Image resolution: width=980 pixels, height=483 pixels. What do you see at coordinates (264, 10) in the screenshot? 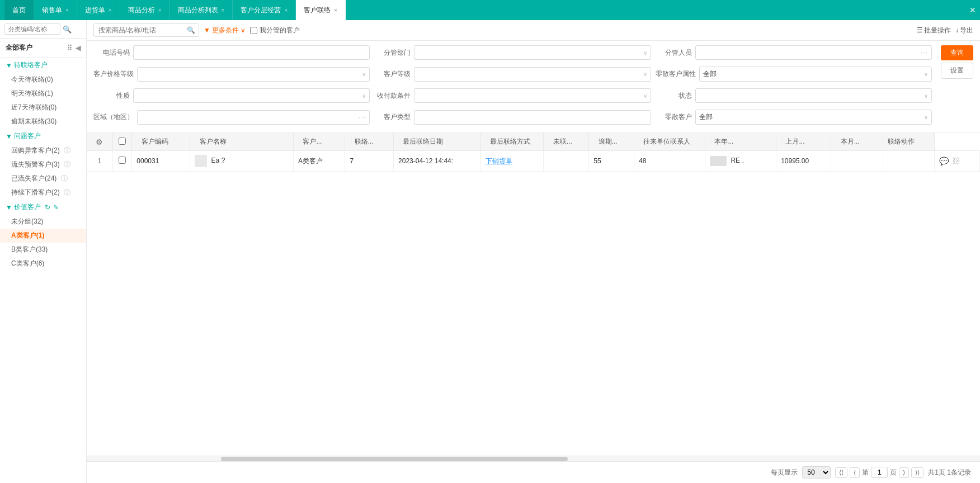
I see `tab-customer-segment: 客户分层经营 ×` at bounding box center [264, 10].